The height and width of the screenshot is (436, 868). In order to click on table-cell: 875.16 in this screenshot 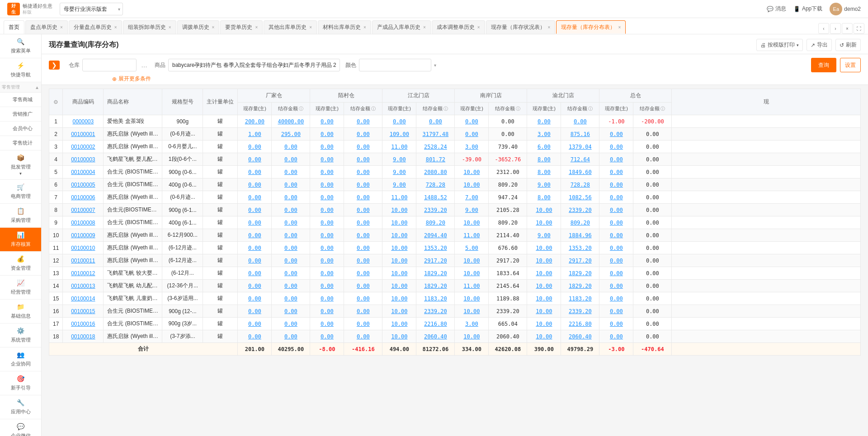, I will do `click(580, 134)`.